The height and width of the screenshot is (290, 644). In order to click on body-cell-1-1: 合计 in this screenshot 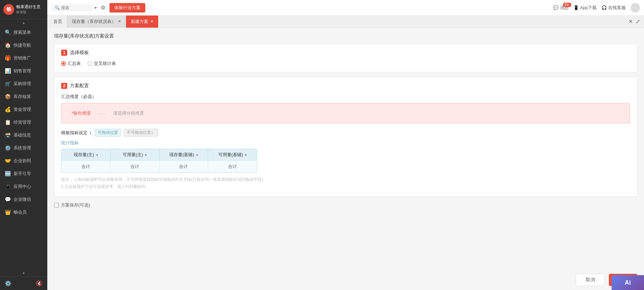, I will do `click(86, 167)`.